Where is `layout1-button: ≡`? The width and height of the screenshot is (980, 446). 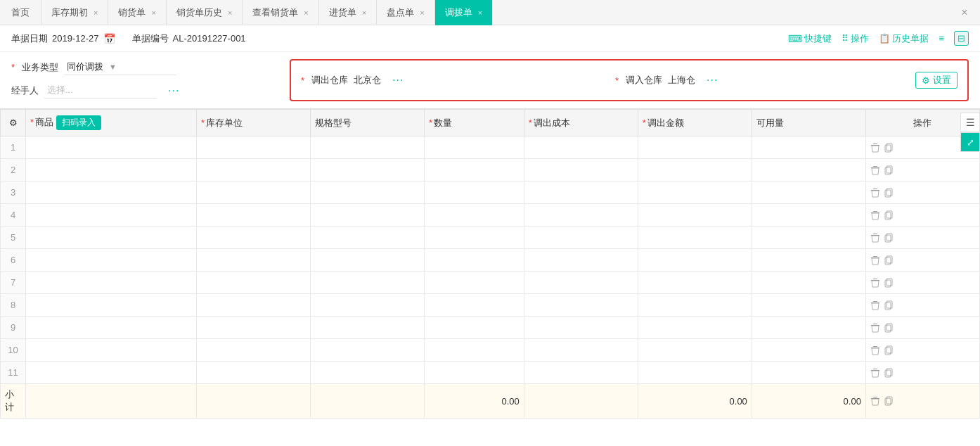
layout1-button: ≡ is located at coordinates (941, 38).